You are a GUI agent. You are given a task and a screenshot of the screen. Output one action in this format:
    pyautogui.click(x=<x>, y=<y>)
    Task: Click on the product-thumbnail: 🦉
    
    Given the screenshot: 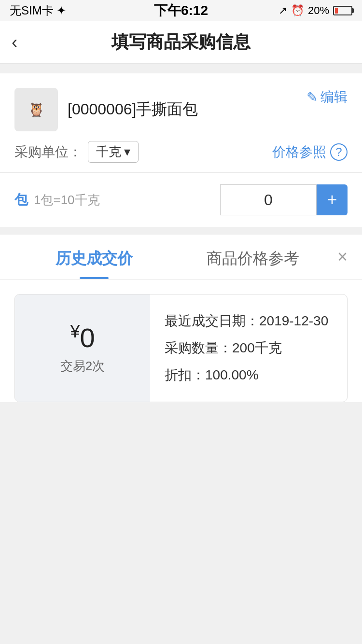 What is the action you would take?
    pyautogui.click(x=36, y=110)
    